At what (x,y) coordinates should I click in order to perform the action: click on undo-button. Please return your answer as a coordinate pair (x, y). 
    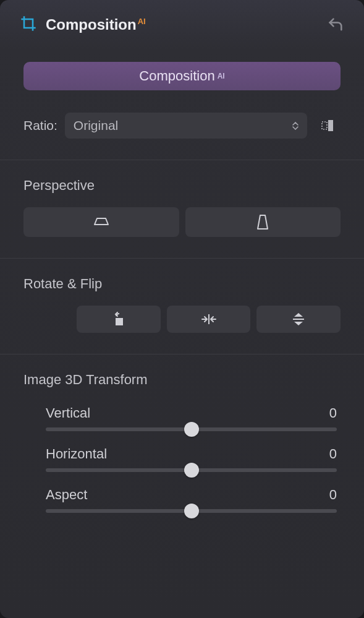
    Looking at the image, I should click on (336, 25).